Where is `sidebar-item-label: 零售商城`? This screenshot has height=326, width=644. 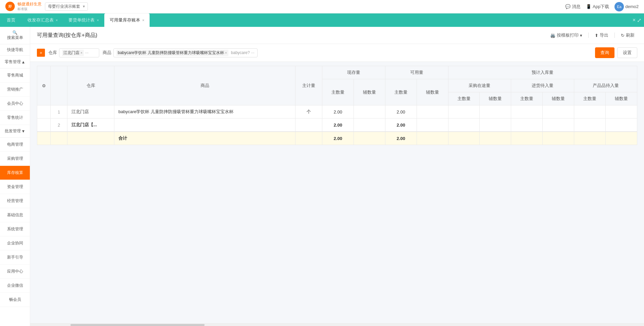
sidebar-item-label: 零售商城 is located at coordinates (15, 75).